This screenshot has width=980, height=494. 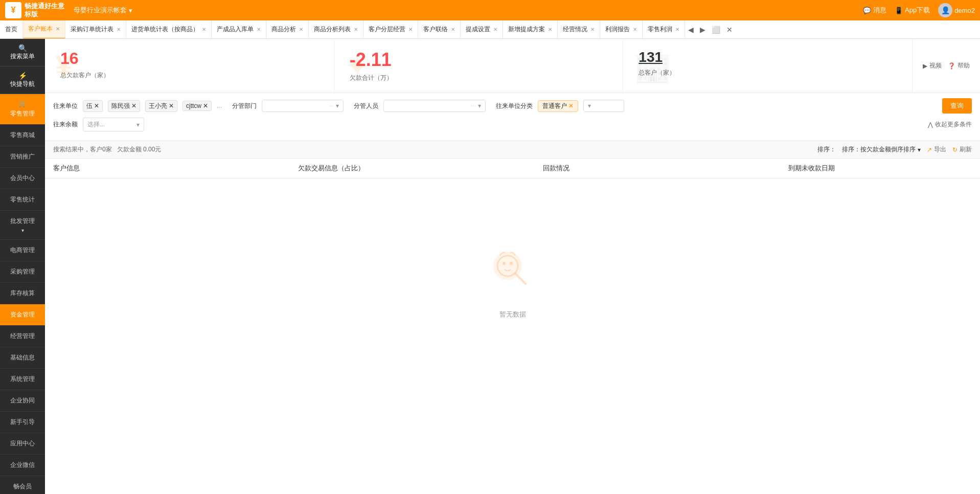 What do you see at coordinates (22, 401) in the screenshot?
I see `sidebar-item-enterprise: 企业协同` at bounding box center [22, 401].